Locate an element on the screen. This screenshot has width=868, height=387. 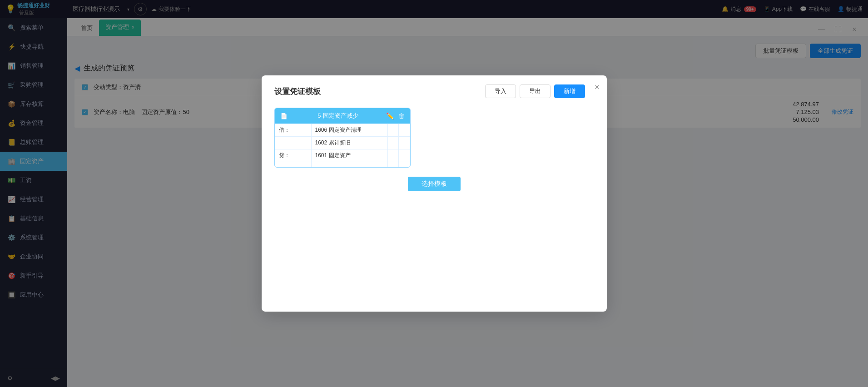
template-row-0: 借： 1606 固定资产清理 is located at coordinates (342, 130).